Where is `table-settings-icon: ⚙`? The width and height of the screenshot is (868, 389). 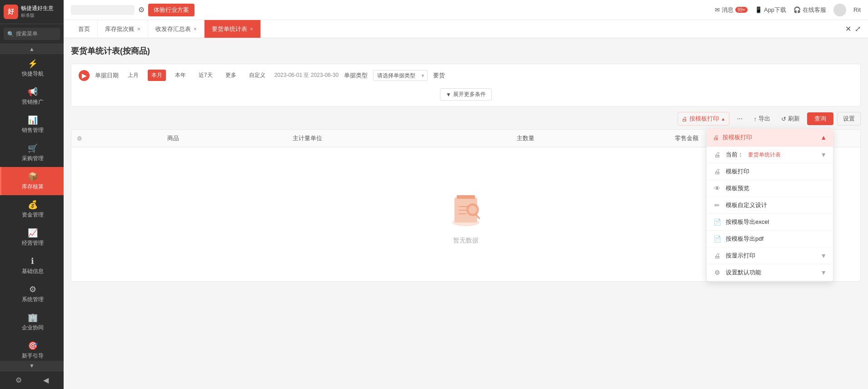
table-settings-icon: ⚙ is located at coordinates (80, 138).